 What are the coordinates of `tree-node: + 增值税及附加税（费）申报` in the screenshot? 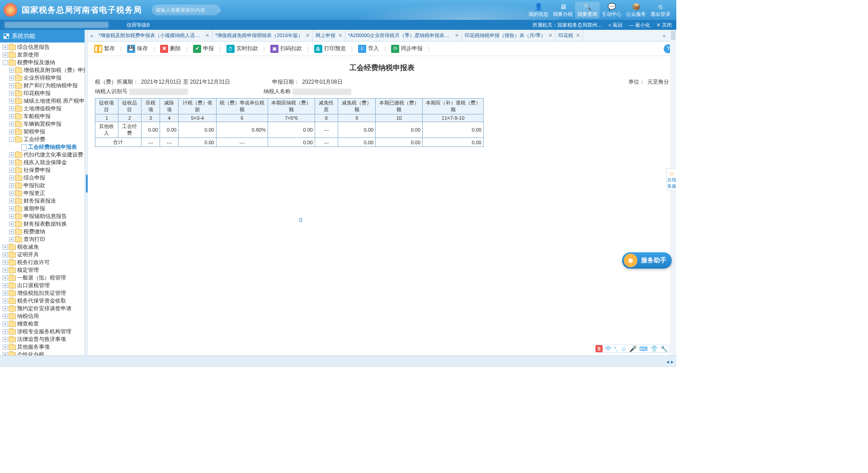 It's located at (42, 71).